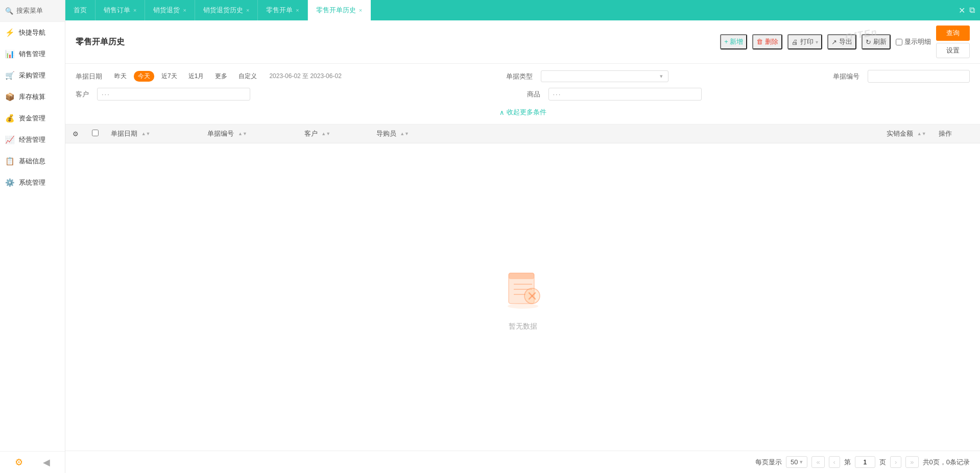  I want to click on sidebar-search-label: 搜索菜单, so click(30, 11).